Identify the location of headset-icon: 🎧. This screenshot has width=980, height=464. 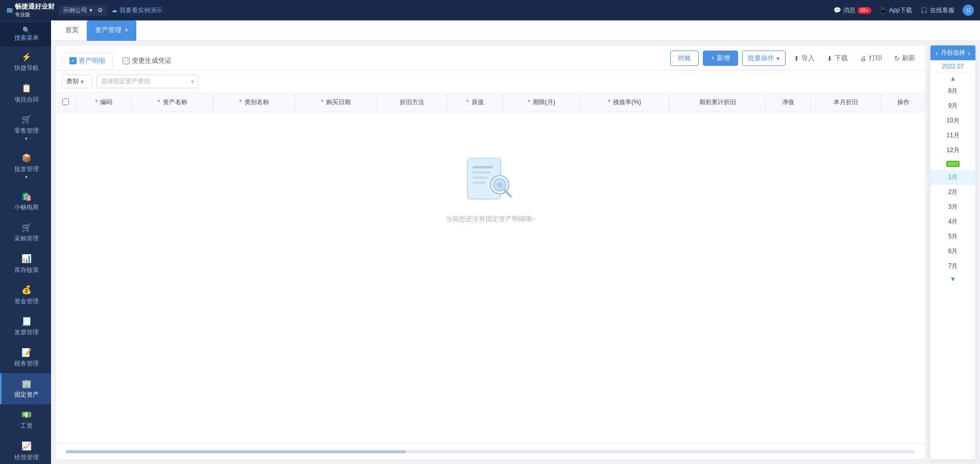
(924, 10).